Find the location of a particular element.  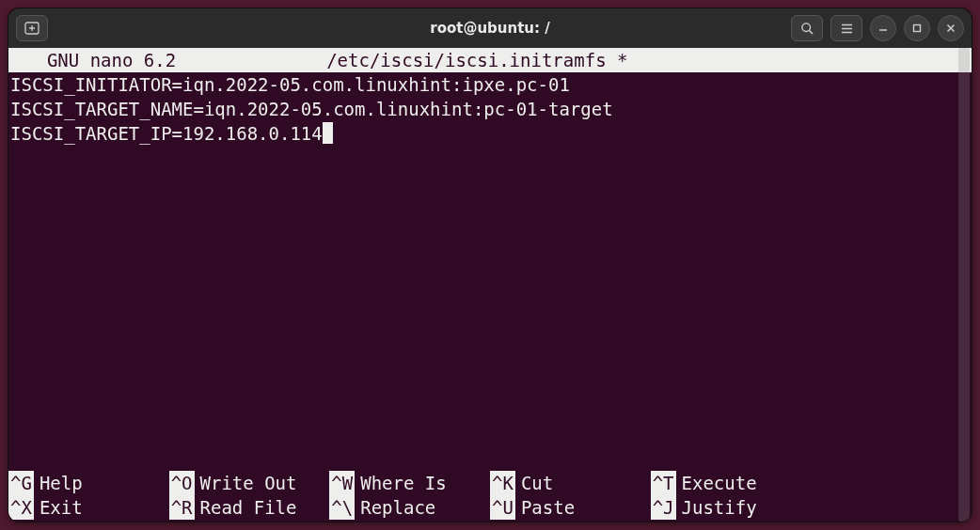

shortcut-label: Replace is located at coordinates (395, 507).